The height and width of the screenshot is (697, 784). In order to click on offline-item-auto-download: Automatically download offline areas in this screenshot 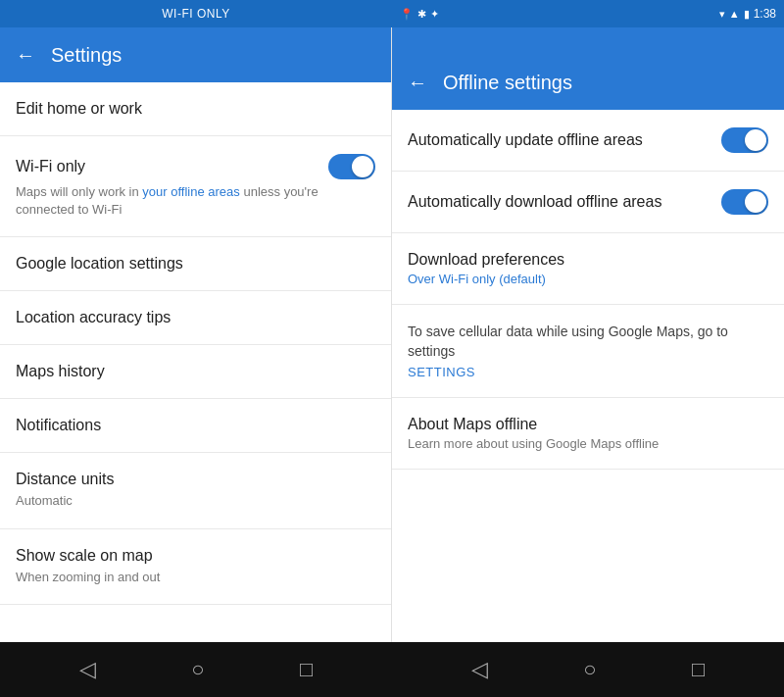, I will do `click(588, 202)`.